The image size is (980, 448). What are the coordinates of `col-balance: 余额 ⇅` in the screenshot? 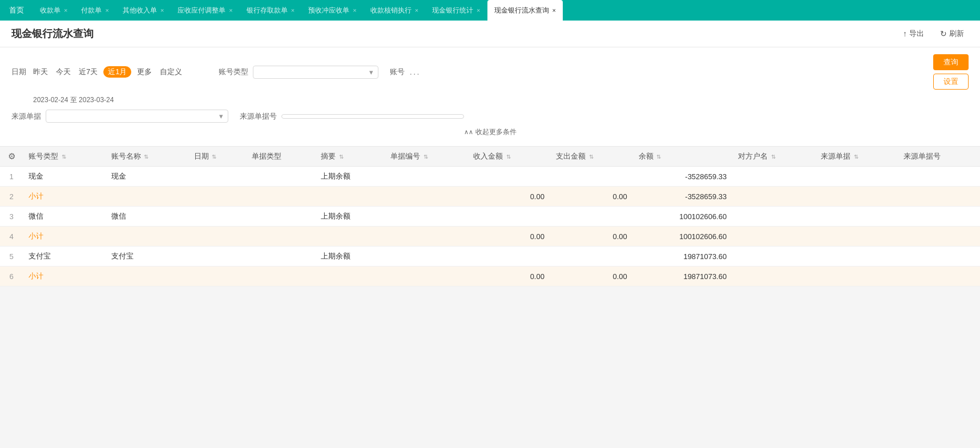 It's located at (683, 156).